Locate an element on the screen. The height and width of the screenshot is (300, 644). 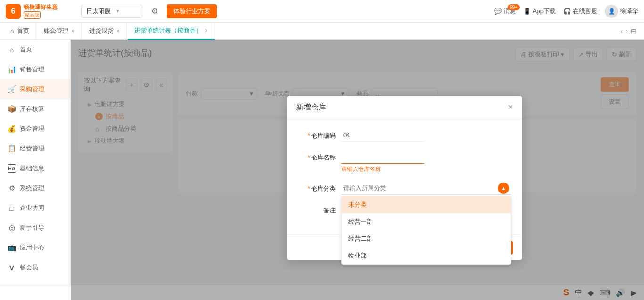
online-service-button: 🎧 在线客服 is located at coordinates (580, 11).